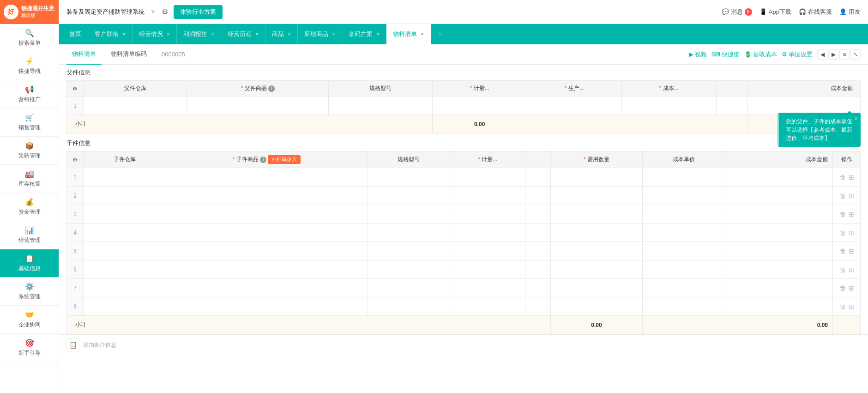 This screenshot has height=393, width=868. I want to click on sidebar-item-inventory: 🏭 库存核算, so click(30, 179).